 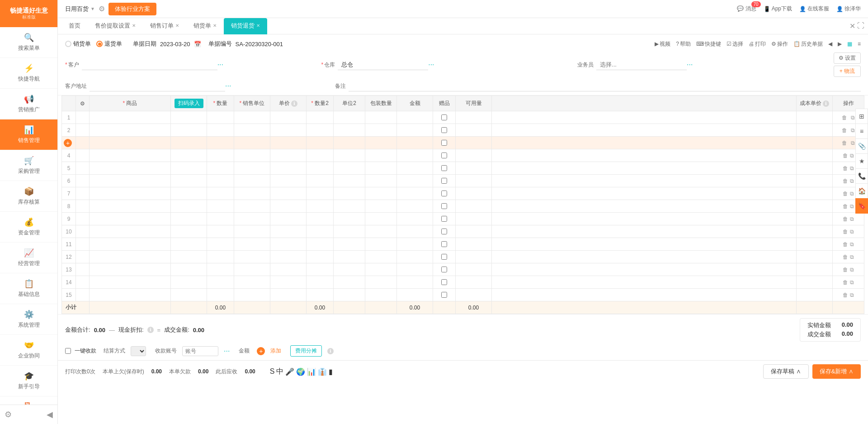 What do you see at coordinates (852, 244) in the screenshot?
I see `copy-row-11-icon: ⧉` at bounding box center [852, 244].